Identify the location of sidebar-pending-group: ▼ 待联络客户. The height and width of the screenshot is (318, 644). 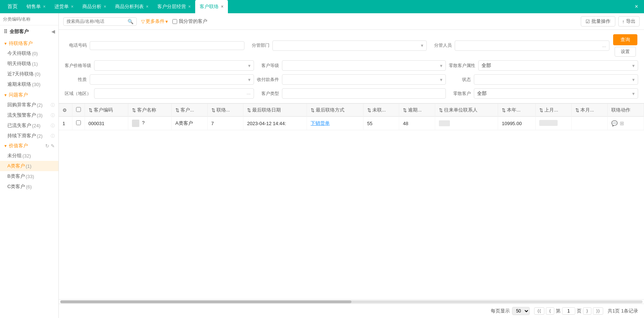
(29, 43).